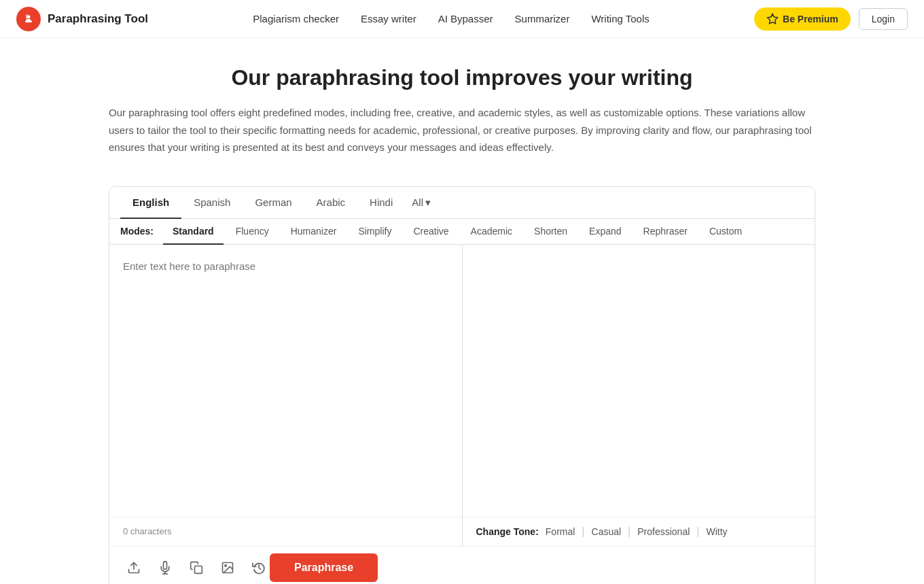 This screenshot has height=584, width=924. Describe the element at coordinates (381, 203) in the screenshot. I see `lang-tab-hindi: Hindi` at that location.